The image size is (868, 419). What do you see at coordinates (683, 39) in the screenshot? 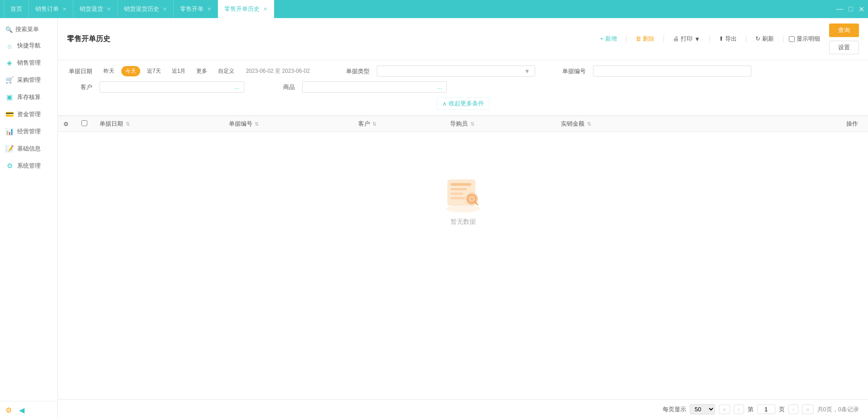
I see `print-label: 🖨 打印` at bounding box center [683, 39].